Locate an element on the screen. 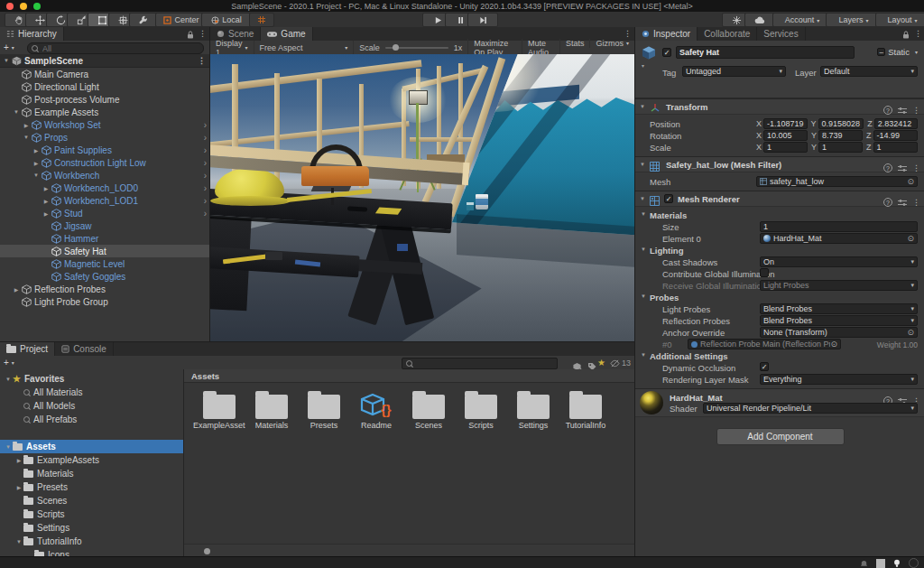 Image resolution: width=924 pixels, height=568 pixels. hierarchy-item-hammer: Hammer is located at coordinates (105, 238).